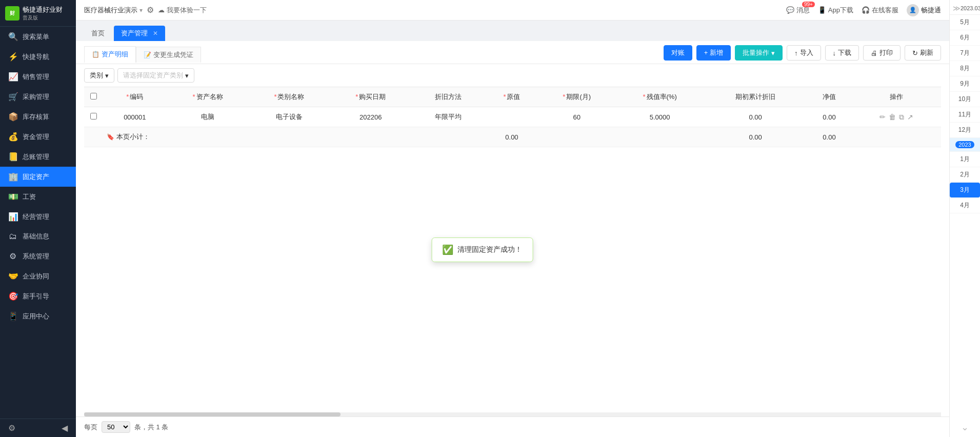 This screenshot has height=437, width=980. What do you see at coordinates (970, 8) in the screenshot?
I see `rp-year-label: 2023.03` at bounding box center [970, 8].